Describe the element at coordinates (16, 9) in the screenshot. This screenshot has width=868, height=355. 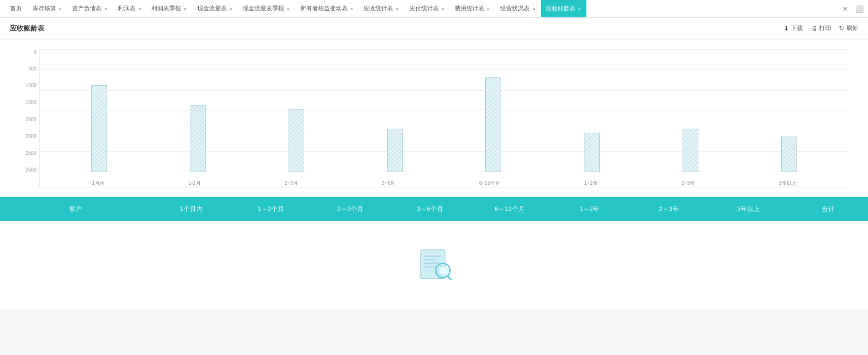
I see `tab-home: 首页` at that location.